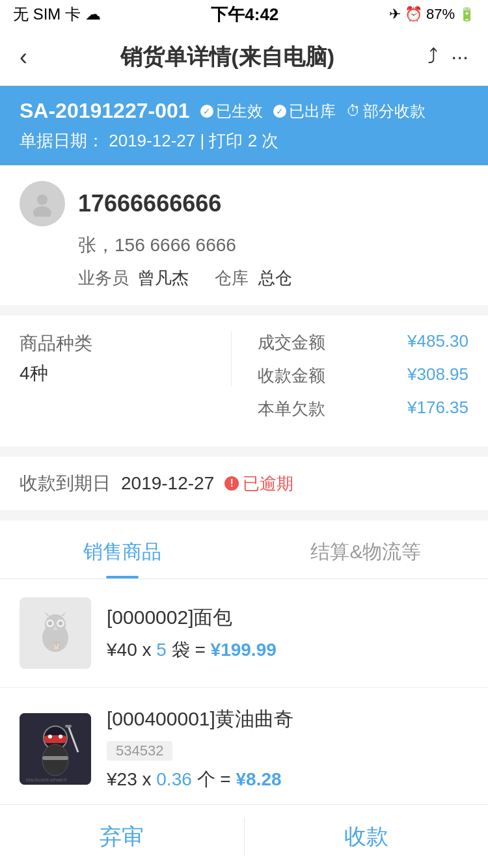  Describe the element at coordinates (244, 141) in the screenshot. I see `order-date-row: 单据日期： 2019-12-27 | 打印 2 次` at that location.